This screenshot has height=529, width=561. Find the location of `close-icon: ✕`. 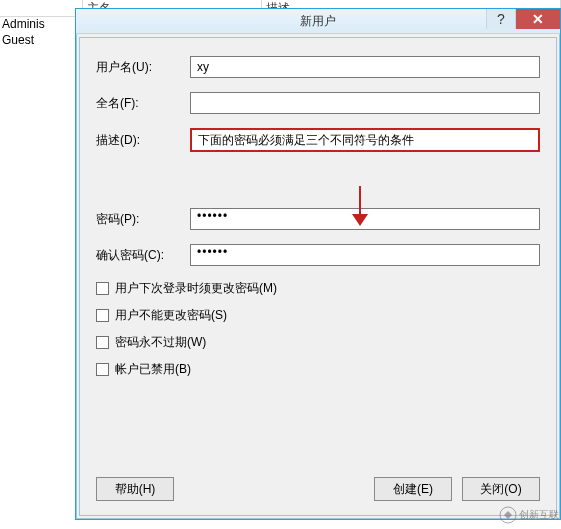

close-icon: ✕ is located at coordinates (538, 19).